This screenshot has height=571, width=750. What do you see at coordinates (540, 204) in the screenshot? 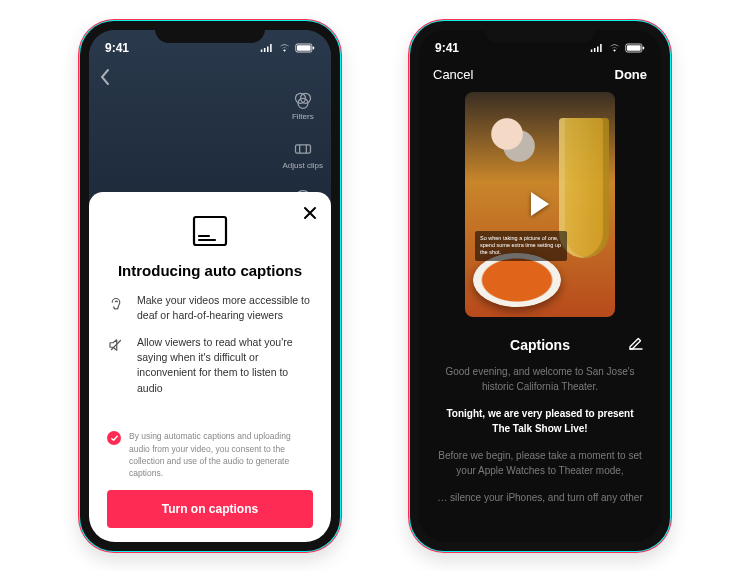
I see `play-button` at bounding box center [540, 204].